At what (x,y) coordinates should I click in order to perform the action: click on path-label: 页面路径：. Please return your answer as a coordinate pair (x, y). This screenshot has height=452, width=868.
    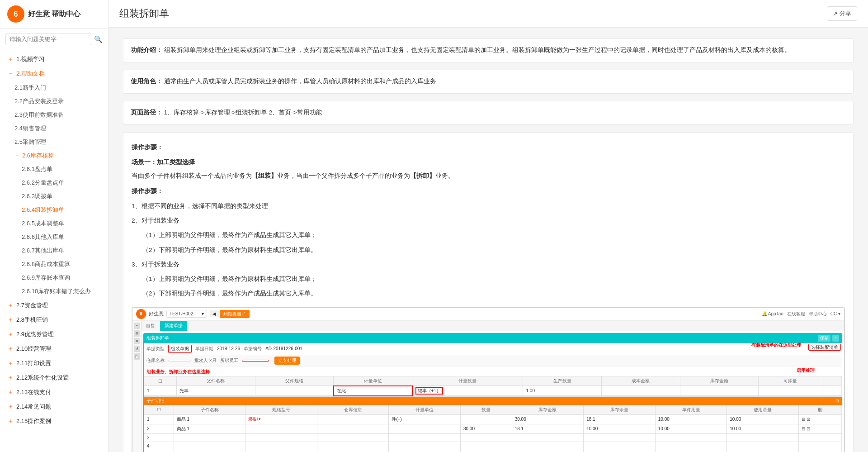
    Looking at the image, I should click on (146, 112).